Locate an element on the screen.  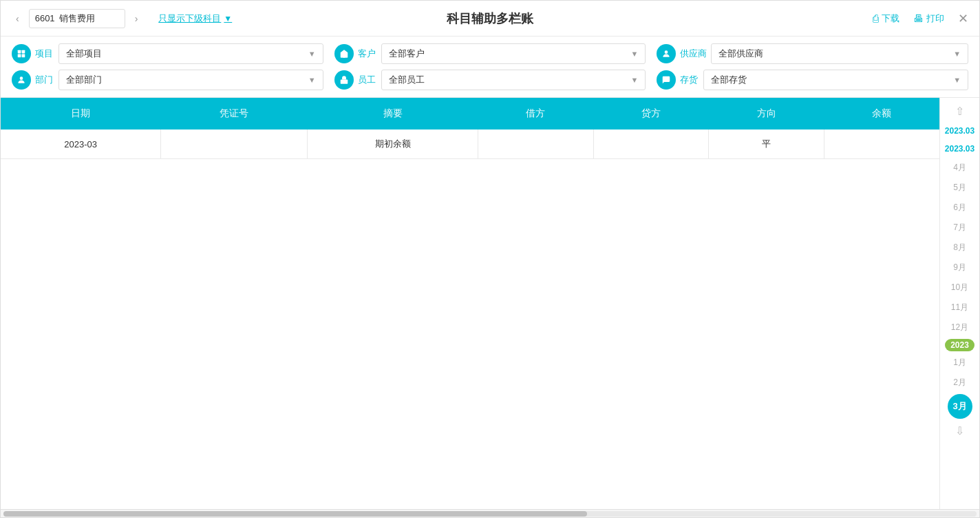
supplier-value: 全部供应商 is located at coordinates (834, 54).